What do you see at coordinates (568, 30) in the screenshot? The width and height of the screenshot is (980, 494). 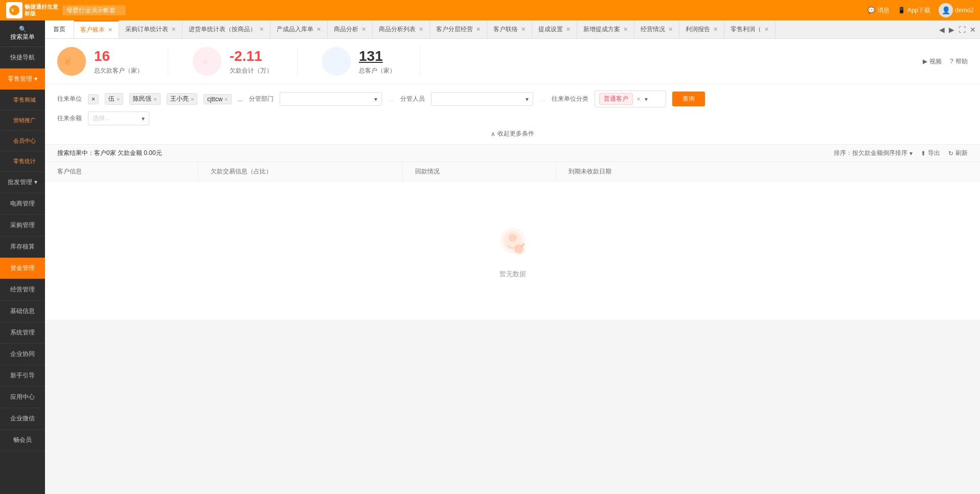 I see `tab-close-raise-settings: ✕` at bounding box center [568, 30].